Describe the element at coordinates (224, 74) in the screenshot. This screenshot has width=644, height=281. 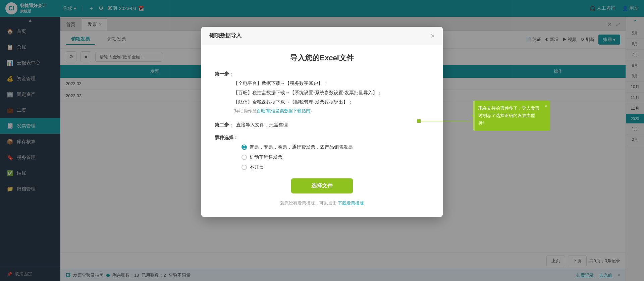
I see `step1-label: 第一步：` at that location.